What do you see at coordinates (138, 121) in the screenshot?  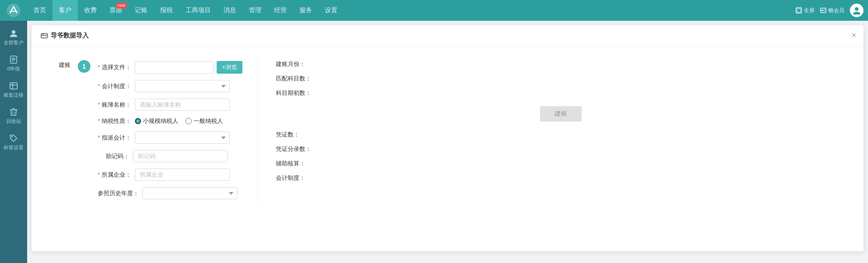 I see `tax-small-radio` at bounding box center [138, 121].